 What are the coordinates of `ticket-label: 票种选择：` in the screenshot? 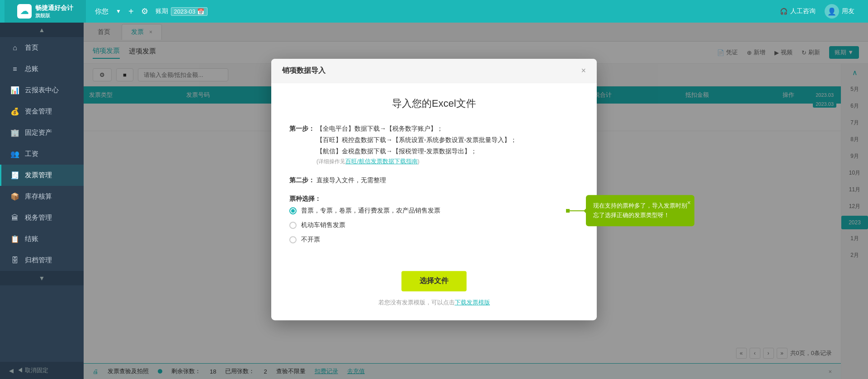 It's located at (305, 199).